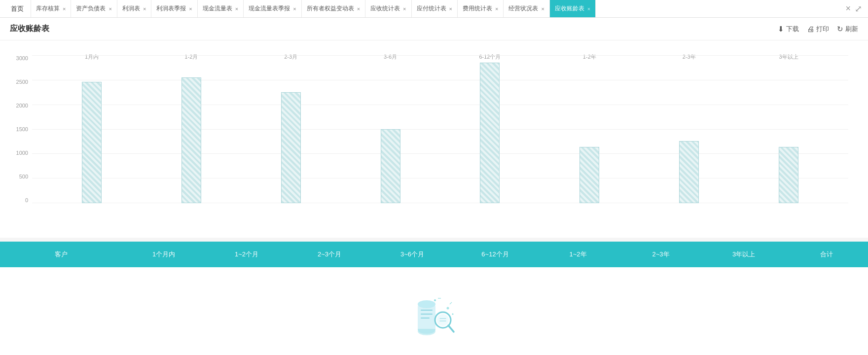  Describe the element at coordinates (30, 29) in the screenshot. I see `page-title: 应收账龄表` at that location.